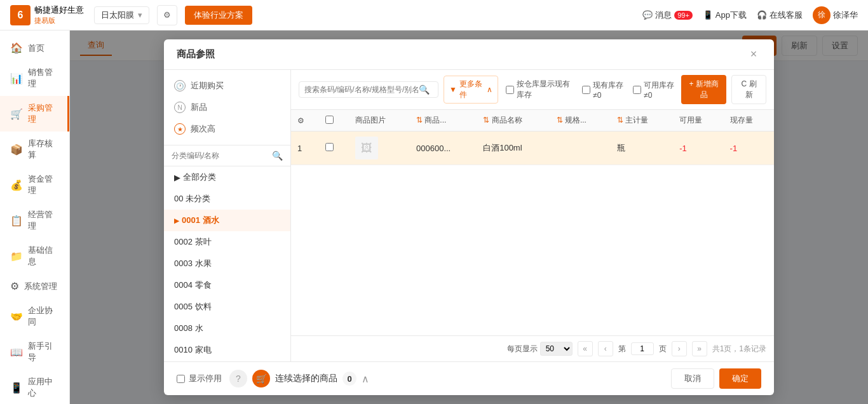  What do you see at coordinates (532, 149) in the screenshot?
I see `table-row: 1 🖼` at bounding box center [532, 149].